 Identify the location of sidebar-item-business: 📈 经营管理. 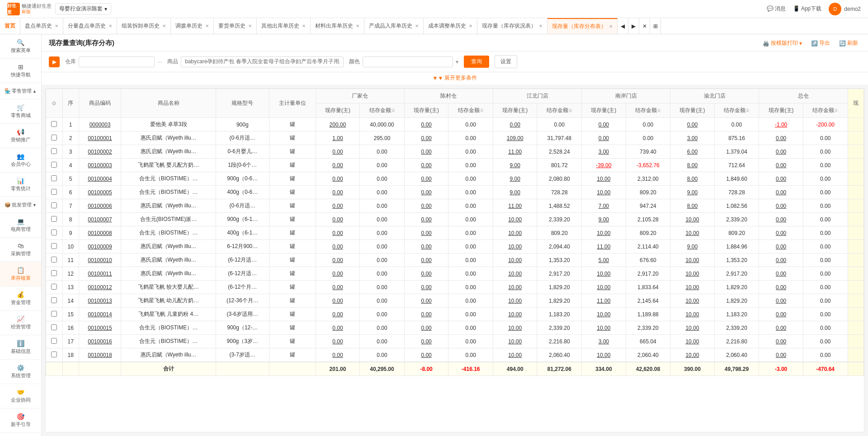
(21, 323).